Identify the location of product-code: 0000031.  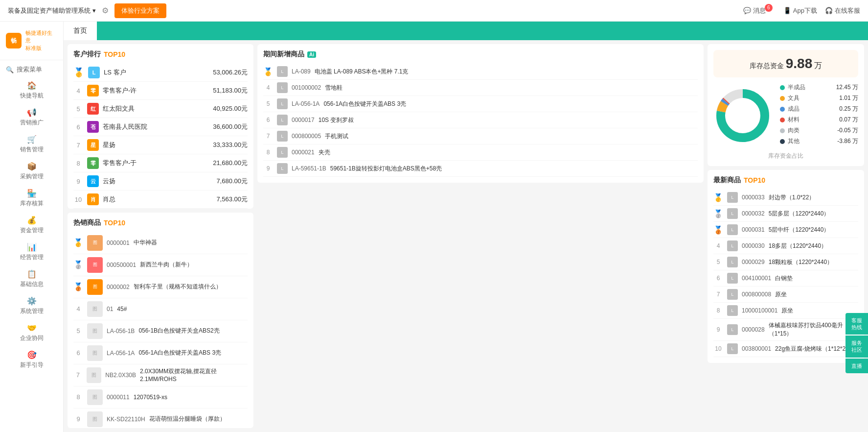
(754, 230).